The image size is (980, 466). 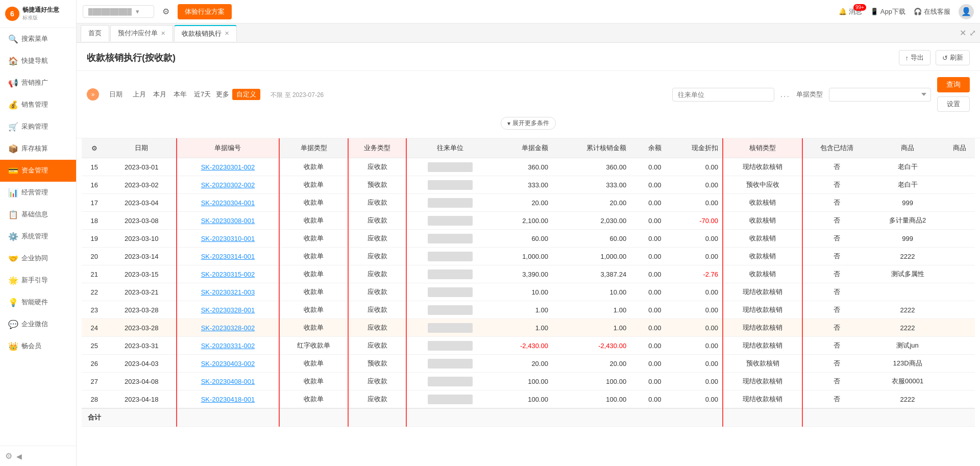 What do you see at coordinates (38, 214) in the screenshot?
I see `sidebar-item-basics: 📋 基础信息` at bounding box center [38, 214].